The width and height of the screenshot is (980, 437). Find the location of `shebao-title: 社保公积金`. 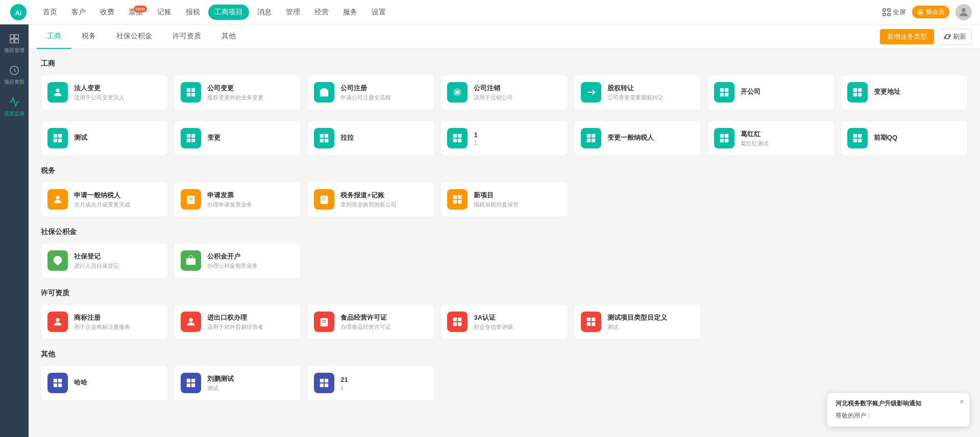

shebao-title: 社保公积金 is located at coordinates (504, 232).